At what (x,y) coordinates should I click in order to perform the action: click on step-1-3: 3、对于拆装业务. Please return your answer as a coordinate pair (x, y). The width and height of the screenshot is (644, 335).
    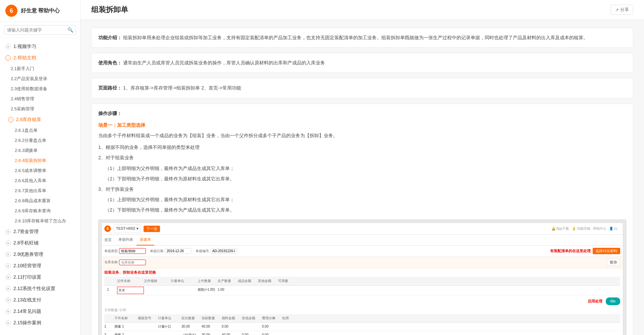
    Looking at the image, I should click on (362, 189).